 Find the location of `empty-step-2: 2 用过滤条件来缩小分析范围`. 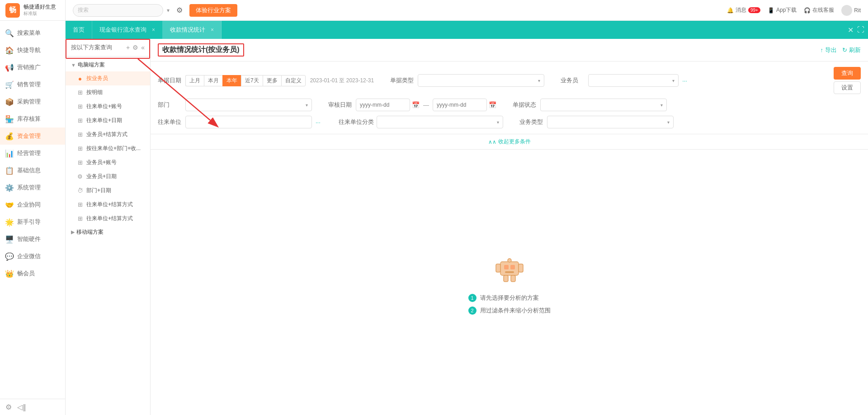

empty-step-2: 2 用过滤条件来缩小分析范围 is located at coordinates (509, 311).